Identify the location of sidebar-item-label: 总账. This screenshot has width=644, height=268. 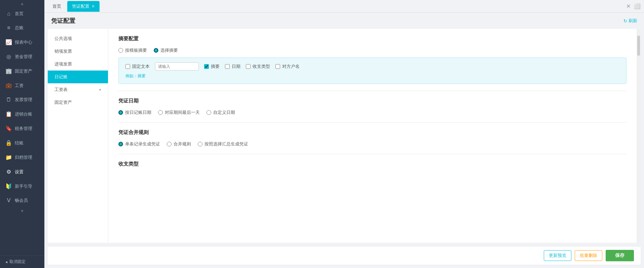
(19, 28).